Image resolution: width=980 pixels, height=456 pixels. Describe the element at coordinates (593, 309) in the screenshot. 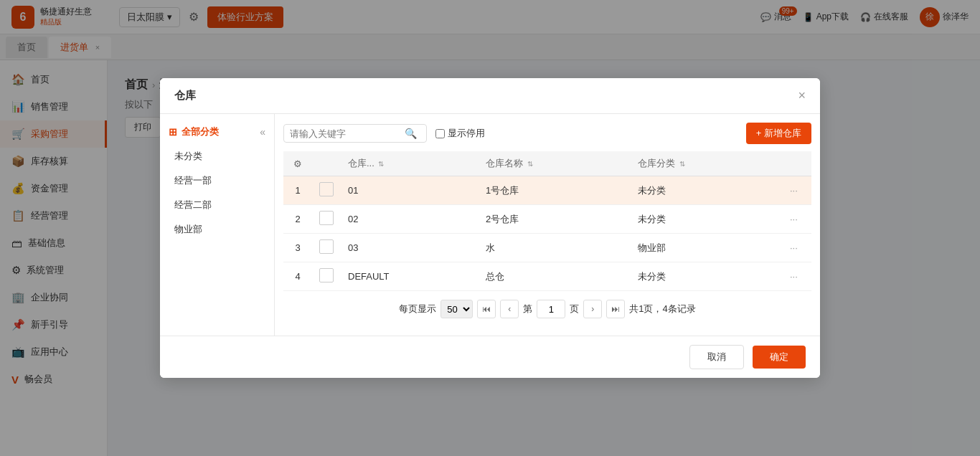

I see `next-page-button: ›` at that location.